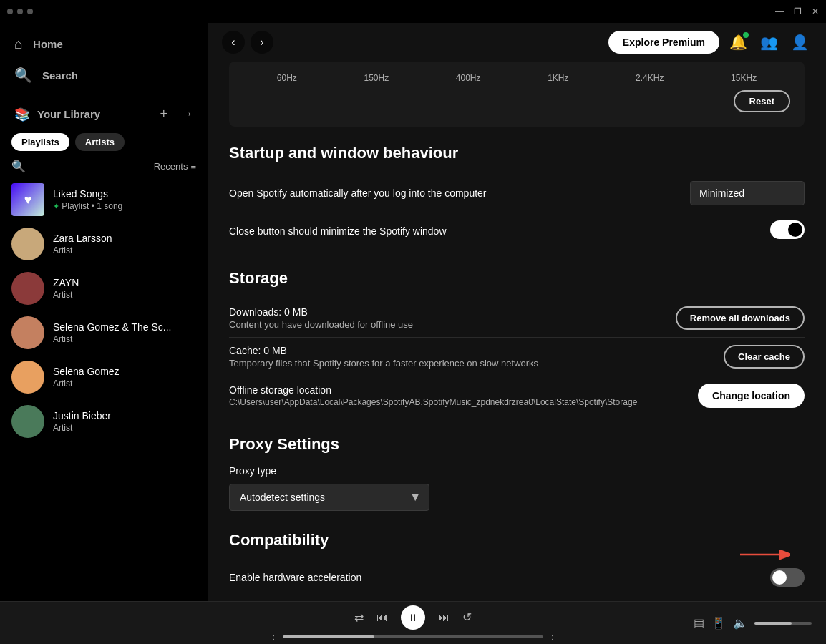 This screenshot has width=826, height=644. I want to click on library-item-info: Zara Larsson Artist, so click(125, 244).